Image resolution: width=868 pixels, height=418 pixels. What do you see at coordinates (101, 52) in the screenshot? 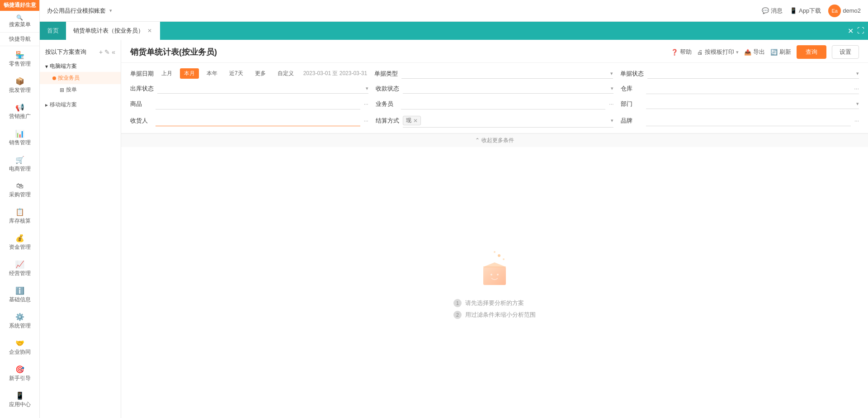
I see `add-scheme-btn: +` at bounding box center [101, 52].